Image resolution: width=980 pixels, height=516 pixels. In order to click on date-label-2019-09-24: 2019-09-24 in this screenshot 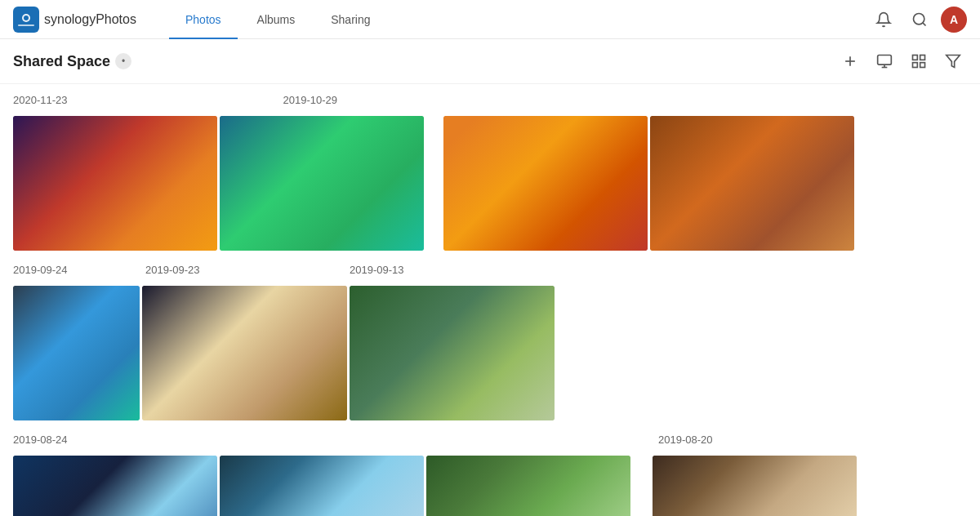, I will do `click(78, 269)`.